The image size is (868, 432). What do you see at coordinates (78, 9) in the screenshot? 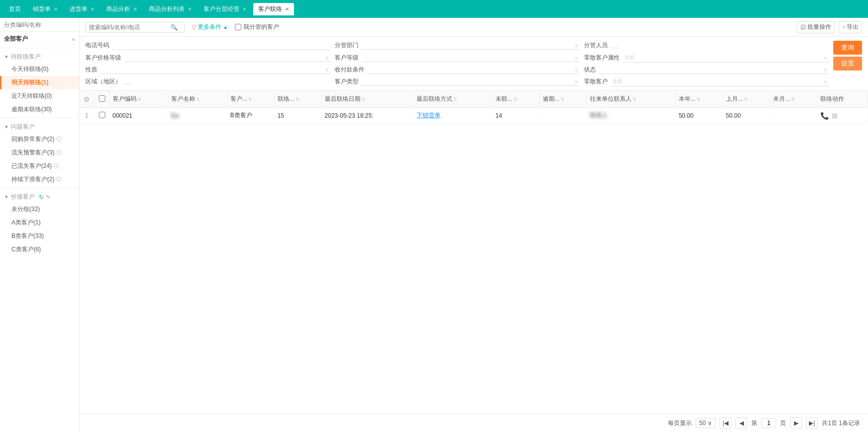
I see `nav-purchase-label: 进货单` at bounding box center [78, 9].